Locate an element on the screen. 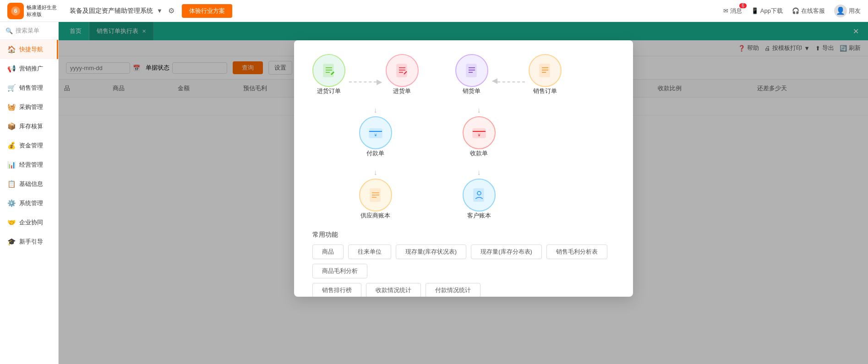 This screenshot has height=364, width=868. operation-icon: 📊 is located at coordinates (11, 165).